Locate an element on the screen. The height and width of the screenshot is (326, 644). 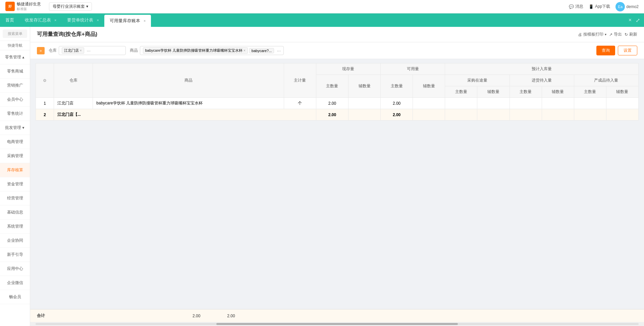
sidebar-item-system-mgmt: 系统管理 is located at coordinates (15, 227).